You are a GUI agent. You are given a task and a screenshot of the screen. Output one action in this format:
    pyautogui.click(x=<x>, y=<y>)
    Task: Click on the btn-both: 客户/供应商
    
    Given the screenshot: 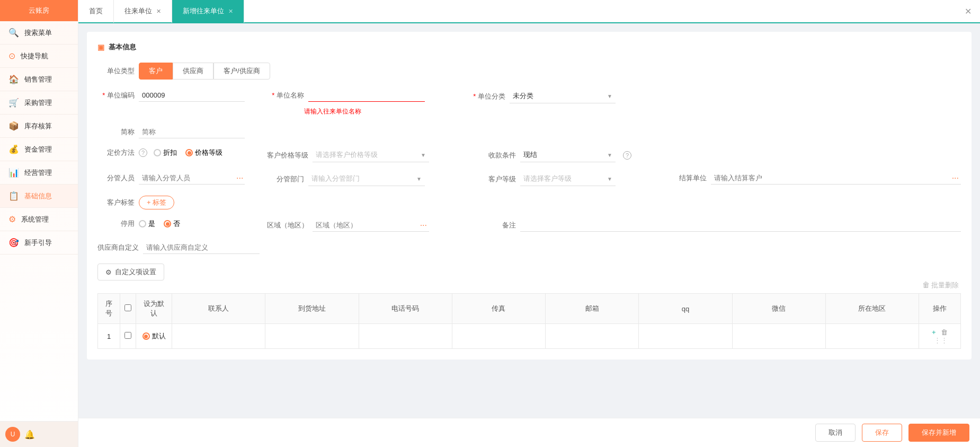 What is the action you would take?
    pyautogui.click(x=242, y=71)
    